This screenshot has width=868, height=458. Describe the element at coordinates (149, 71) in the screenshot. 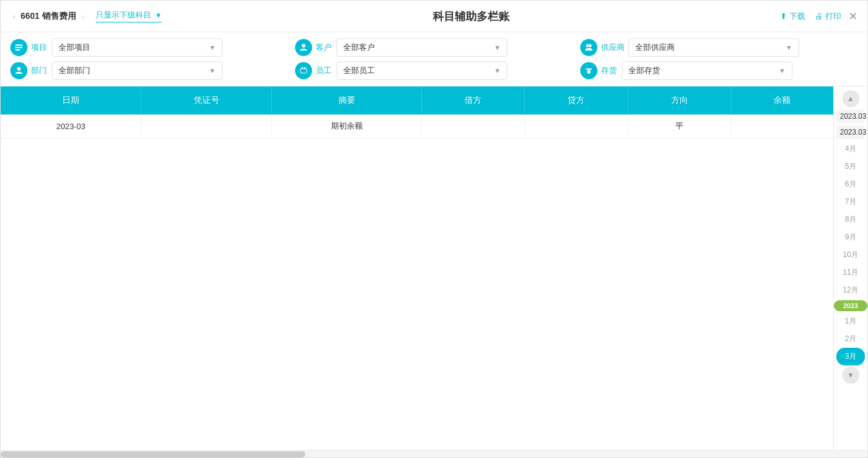

I see `filter-item-dept: 部门 全部部门 ▼` at that location.